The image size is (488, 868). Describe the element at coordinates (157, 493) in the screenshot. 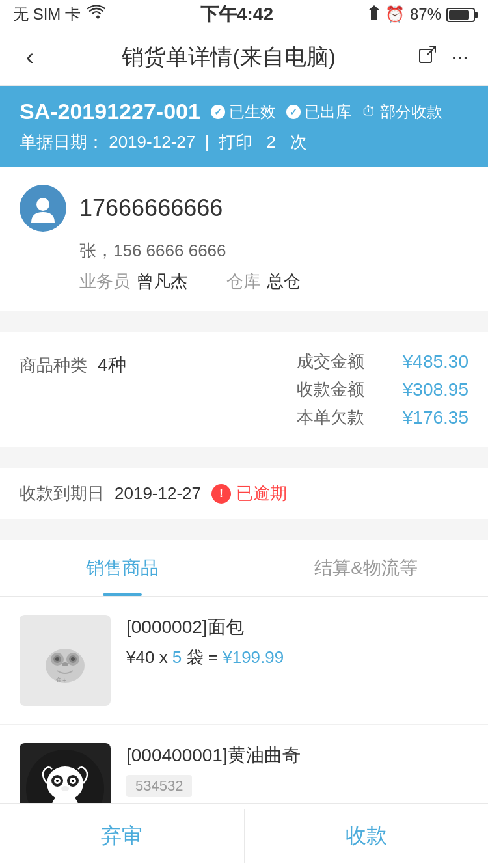

I see `payment-due-date: 2019-12-27` at that location.